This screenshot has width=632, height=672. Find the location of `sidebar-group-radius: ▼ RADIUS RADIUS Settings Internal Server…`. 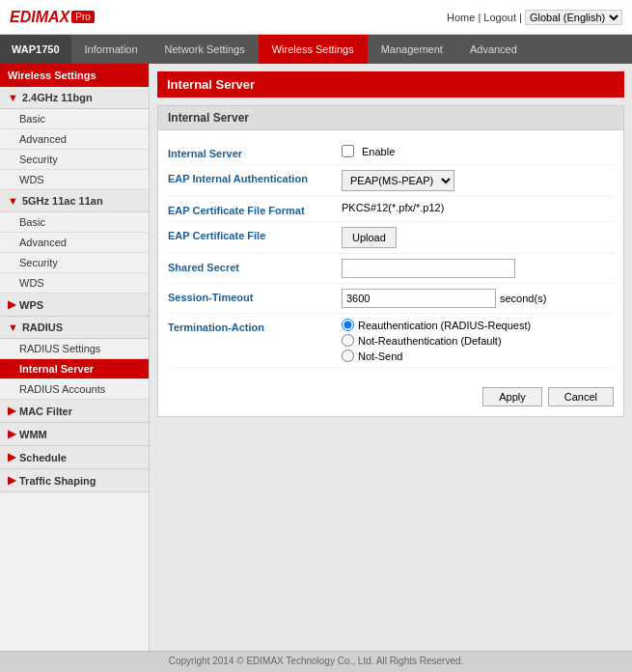

sidebar-group-radius: ▼ RADIUS RADIUS Settings Internal Server… is located at coordinates (74, 358).